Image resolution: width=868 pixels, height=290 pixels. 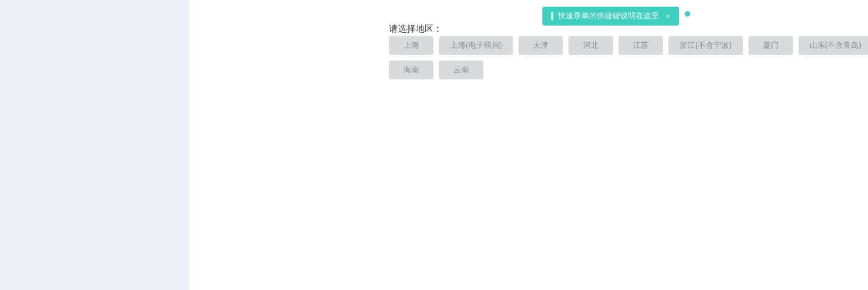 I want to click on tooltip-dot, so click(x=687, y=14).